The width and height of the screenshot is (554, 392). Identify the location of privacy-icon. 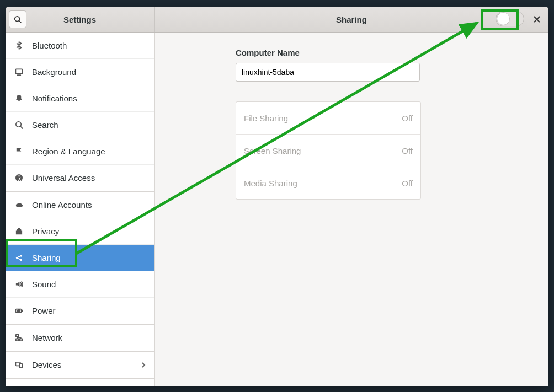
(19, 232).